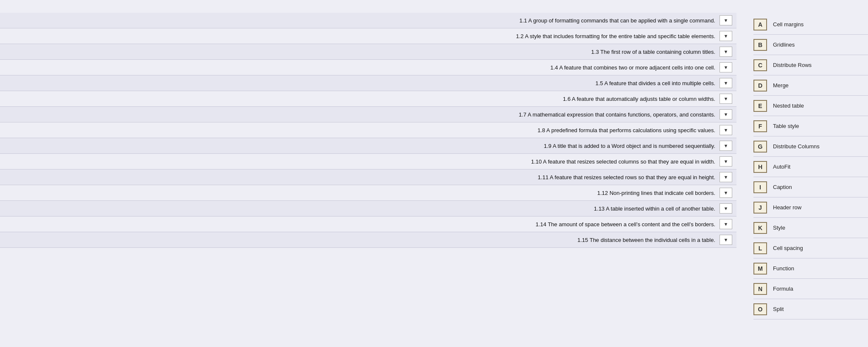 Image resolution: width=868 pixels, height=347 pixels. What do you see at coordinates (366, 162) in the screenshot?
I see `question-text-10: 1.10 A feature that resizes selected col…` at bounding box center [366, 162].